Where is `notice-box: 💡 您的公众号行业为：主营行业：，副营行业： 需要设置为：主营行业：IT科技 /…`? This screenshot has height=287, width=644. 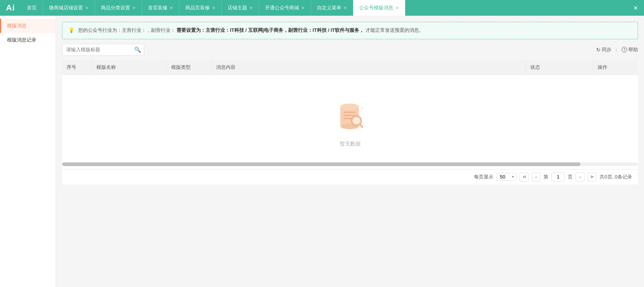 notice-box: 💡 您的公众号行业为：主营行业：，副营行业： 需要设置为：主营行业：IT科技 /… is located at coordinates (350, 31).